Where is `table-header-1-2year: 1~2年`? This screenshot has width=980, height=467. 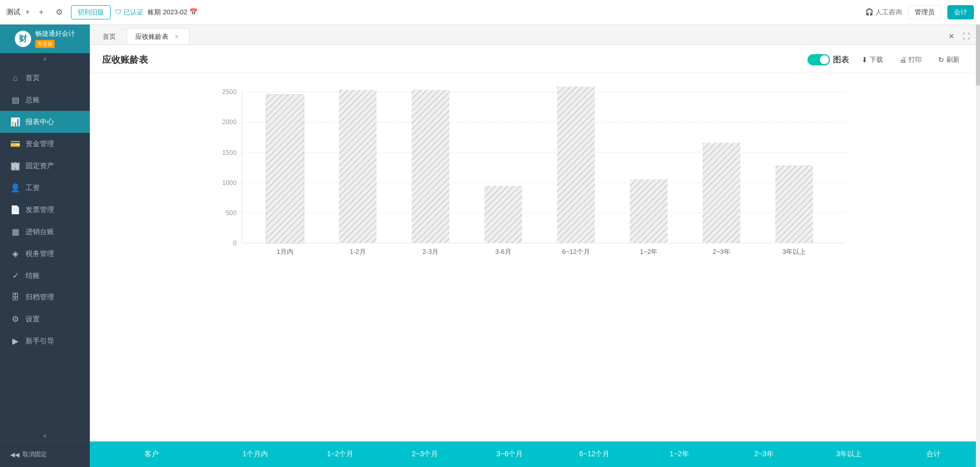 table-header-1-2year: 1~2年 is located at coordinates (679, 454).